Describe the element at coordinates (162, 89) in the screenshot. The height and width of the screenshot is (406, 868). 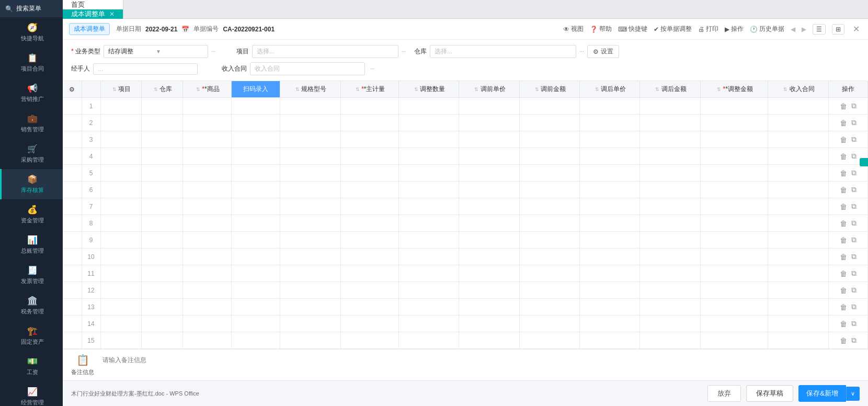
I see `col-warehouse: ⇅ 仓库` at that location.